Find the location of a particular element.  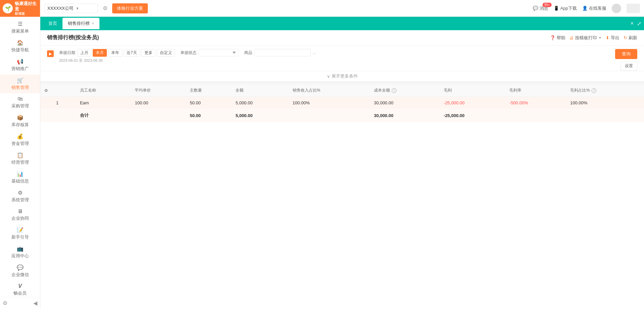

table-footer: 合计 50.00 5,000.00 30,000.00 -25,000.00 is located at coordinates (342, 115).